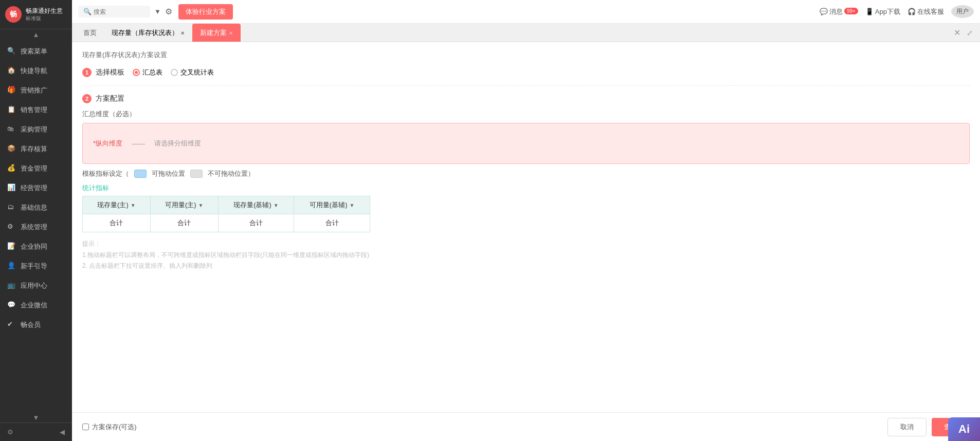 This screenshot has height=441, width=980. I want to click on sidebar-logo: 畅 畅康通好生意 标准版, so click(36, 14).